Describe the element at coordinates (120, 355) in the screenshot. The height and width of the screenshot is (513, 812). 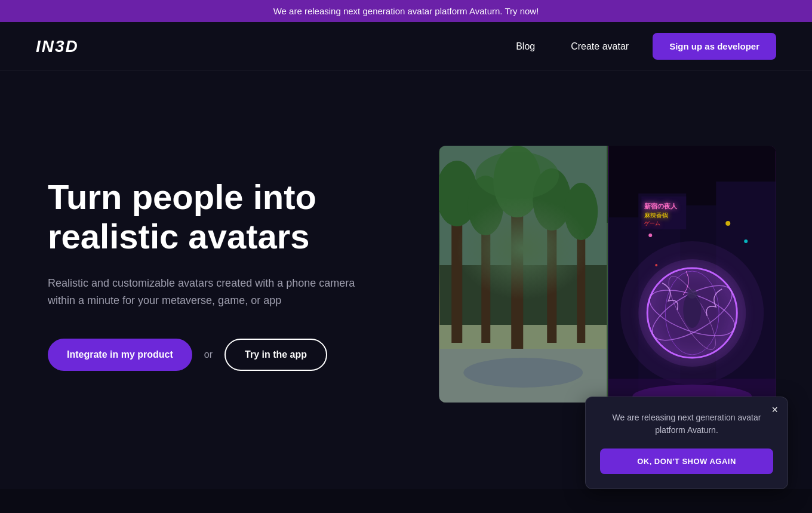
I see `integrate-button: Integrate in my product` at that location.